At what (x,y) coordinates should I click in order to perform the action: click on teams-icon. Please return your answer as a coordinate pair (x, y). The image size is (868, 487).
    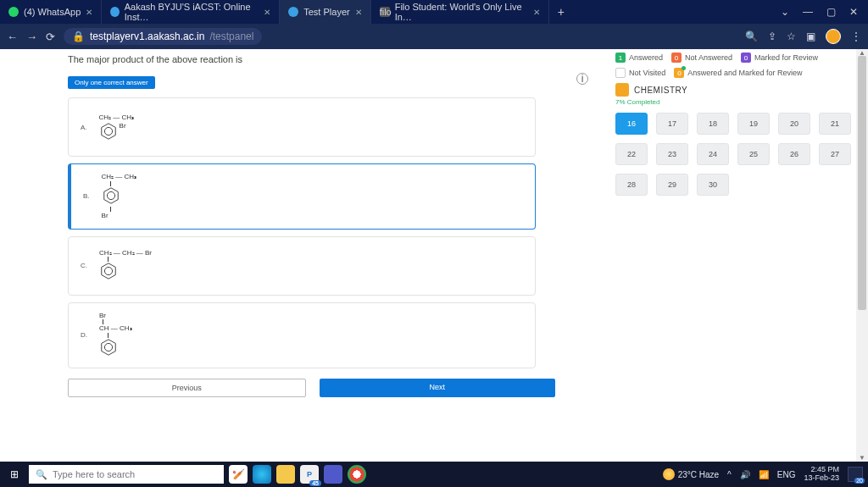
    Looking at the image, I should click on (333, 474).